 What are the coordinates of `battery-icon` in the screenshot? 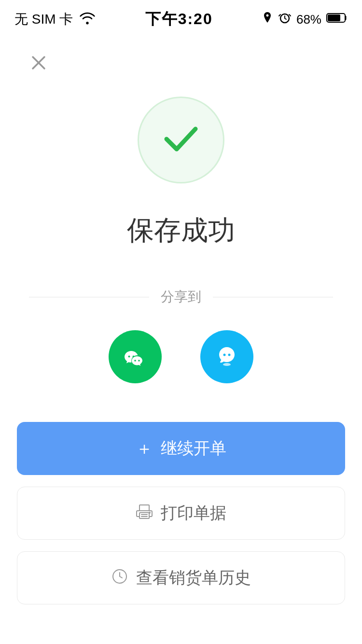 It's located at (337, 19).